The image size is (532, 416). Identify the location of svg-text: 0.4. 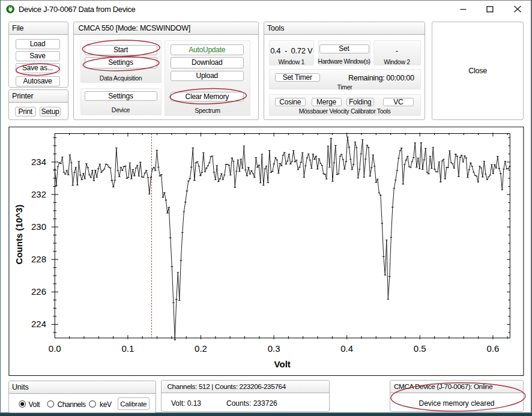
(347, 348).